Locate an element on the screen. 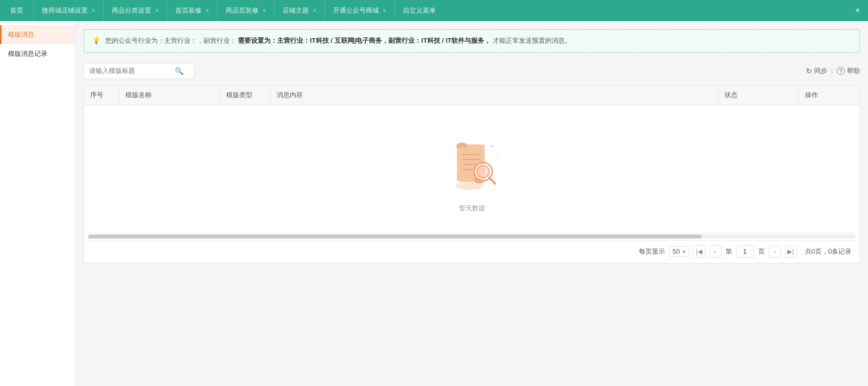 The height and width of the screenshot is (386, 868). col-header-seq: 序号 is located at coordinates (102, 95).